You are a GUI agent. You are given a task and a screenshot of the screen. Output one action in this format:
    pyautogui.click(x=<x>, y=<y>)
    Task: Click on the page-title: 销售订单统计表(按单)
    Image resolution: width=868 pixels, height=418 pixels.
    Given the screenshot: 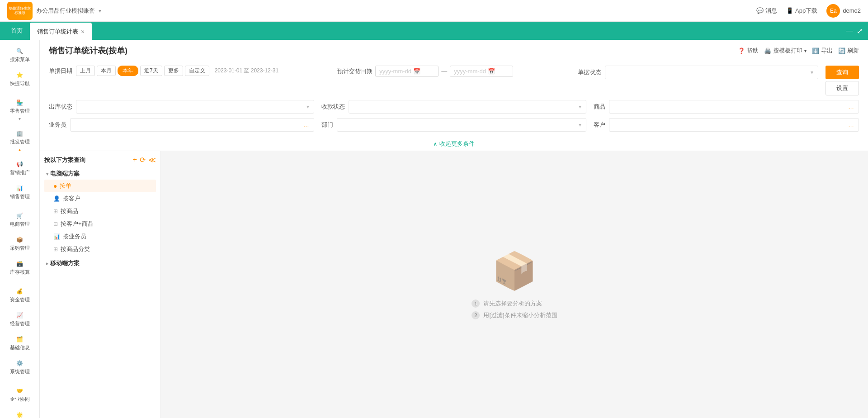 What is the action you would take?
    pyautogui.click(x=88, y=51)
    